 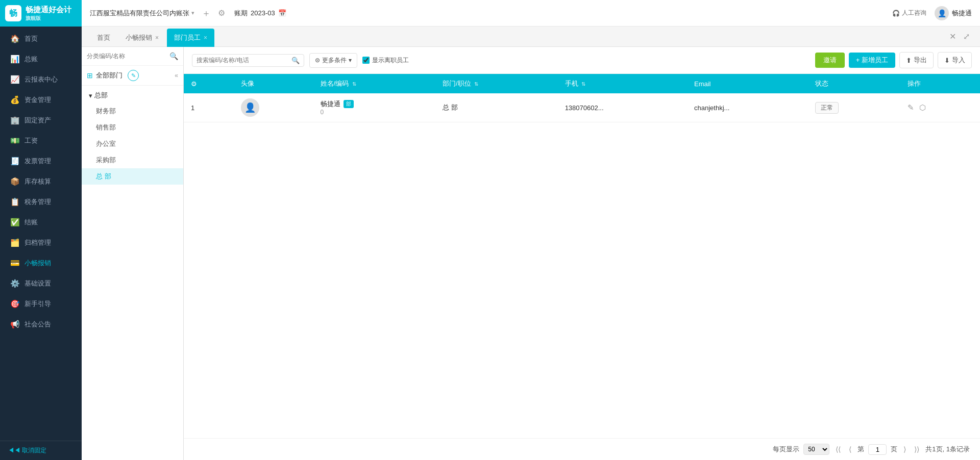 I want to click on first-page-button: ⟨⟨, so click(x=838, y=449).